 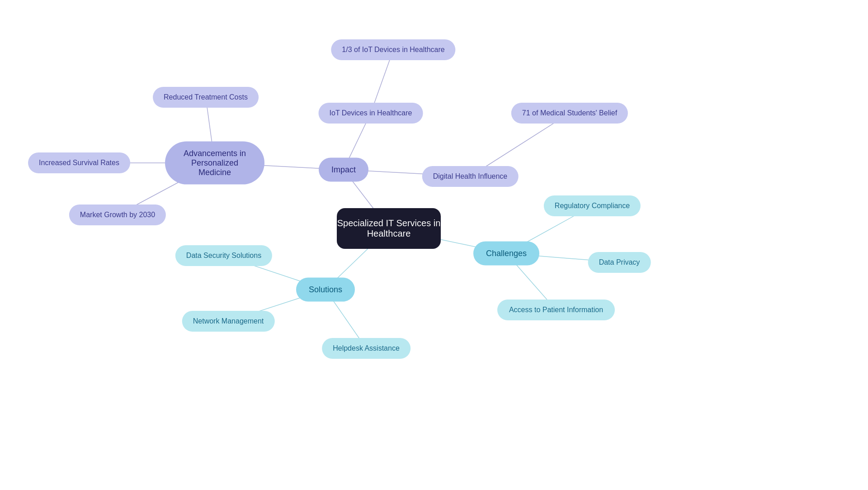 What do you see at coordinates (79, 163) in the screenshot?
I see `node-survival-label: Increased Survival Rates` at bounding box center [79, 163].